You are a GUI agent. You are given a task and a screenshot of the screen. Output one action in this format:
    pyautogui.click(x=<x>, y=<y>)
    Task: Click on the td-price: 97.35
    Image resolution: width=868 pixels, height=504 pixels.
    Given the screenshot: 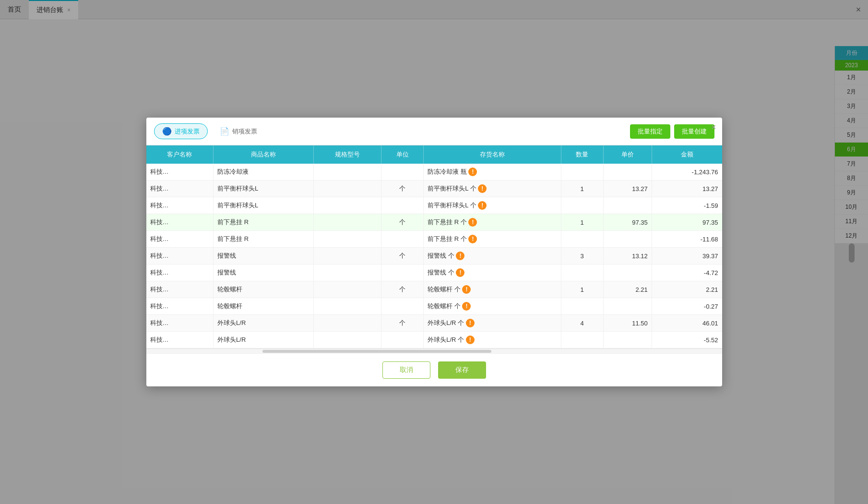 What is the action you would take?
    pyautogui.click(x=628, y=223)
    